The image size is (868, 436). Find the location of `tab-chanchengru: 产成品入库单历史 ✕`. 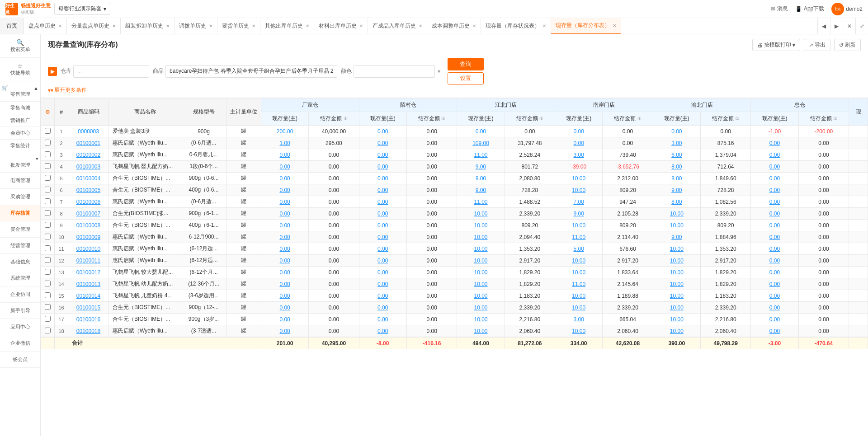

tab-chanchengru: 产成品入库单历史 ✕ is located at coordinates (398, 26).